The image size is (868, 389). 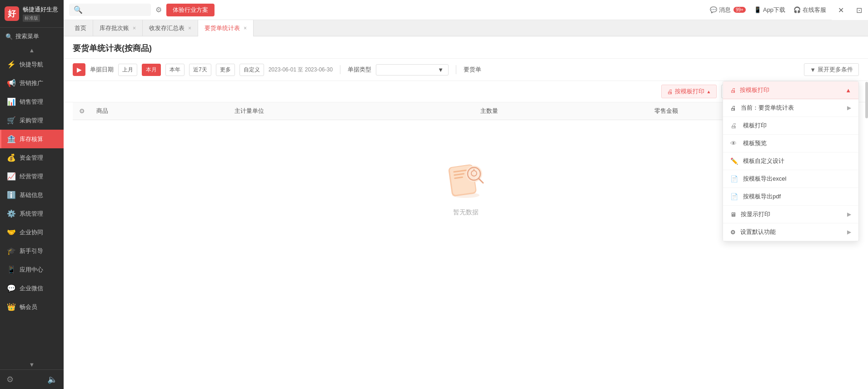 I want to click on sidebar-item-finance: 💰 资金管理, so click(x=32, y=157).